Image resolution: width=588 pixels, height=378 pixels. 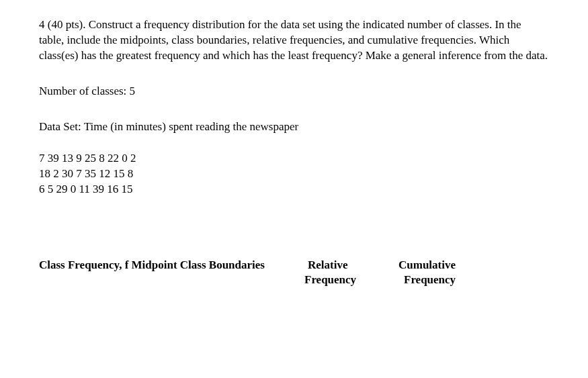 What do you see at coordinates (351, 281) in the screenshot?
I see `header-relative-frequency: Frequency` at bounding box center [351, 281].